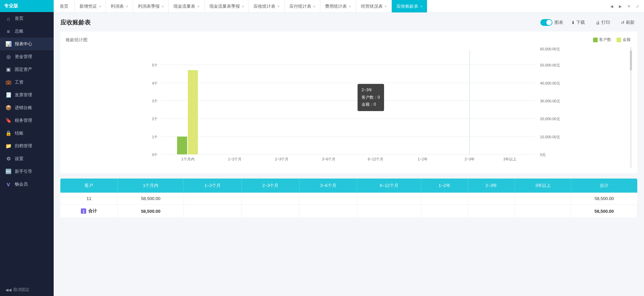 The height and width of the screenshot is (296, 644). Describe the element at coordinates (543, 211) in the screenshot. I see `footer-year3plus` at that location.